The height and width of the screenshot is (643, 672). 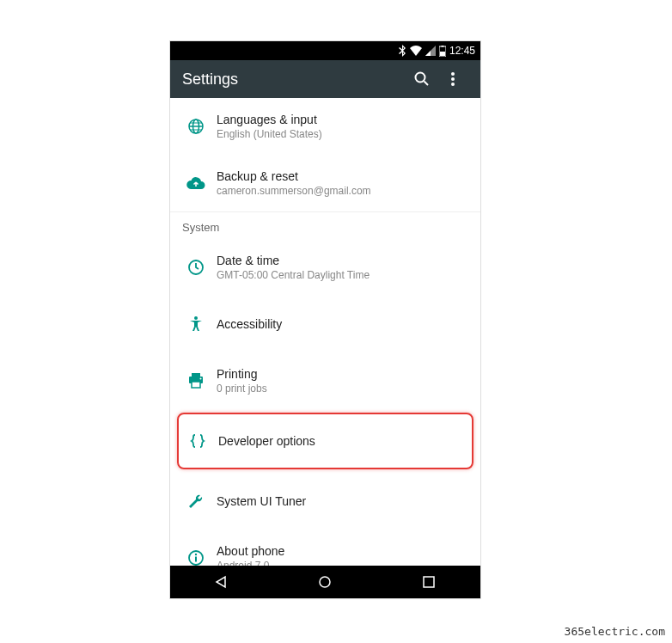 I want to click on settings-item-sub: cameron.summerson@gmail.com, so click(x=342, y=191).